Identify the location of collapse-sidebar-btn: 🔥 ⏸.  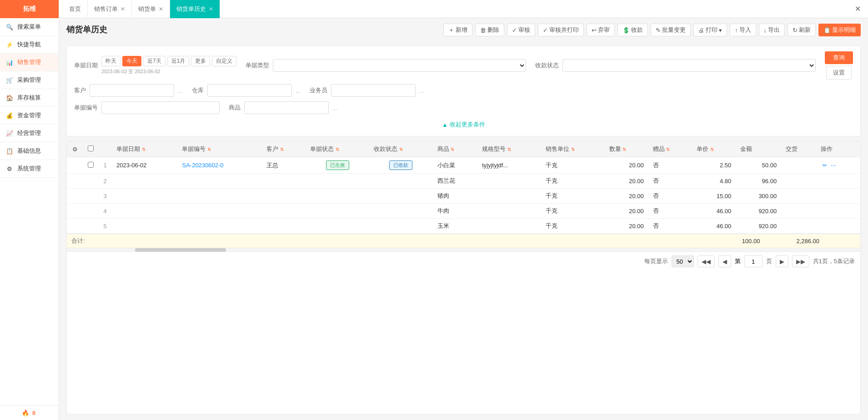
(29, 413).